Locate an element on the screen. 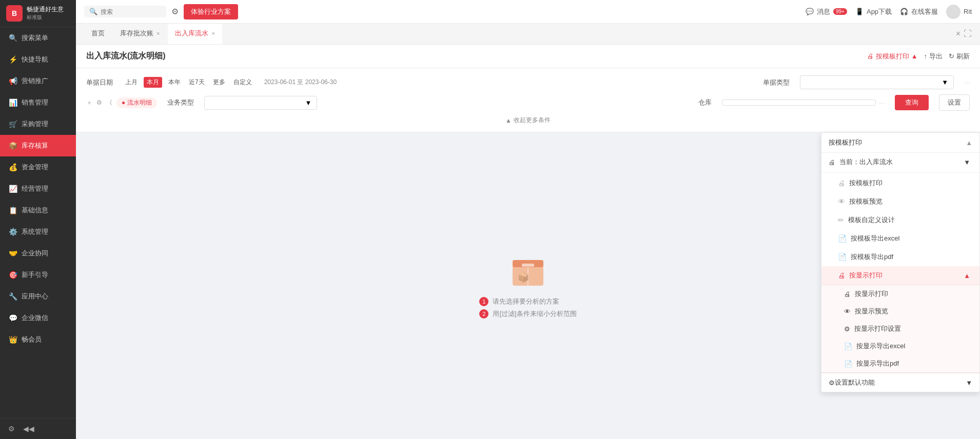 This screenshot has height=439, width=980. sidebar-item-purchase: 🛒 采购管理 is located at coordinates (38, 124).